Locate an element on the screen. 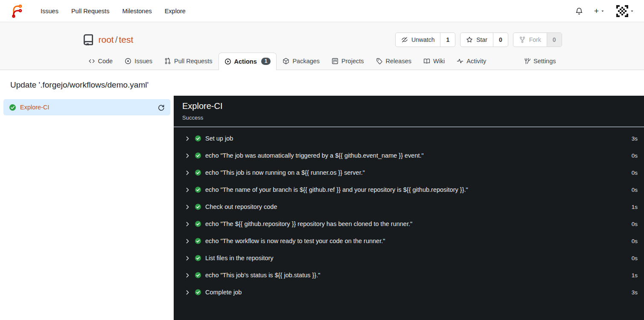 The image size is (644, 320). navbar-link: Pull Requests is located at coordinates (90, 11).